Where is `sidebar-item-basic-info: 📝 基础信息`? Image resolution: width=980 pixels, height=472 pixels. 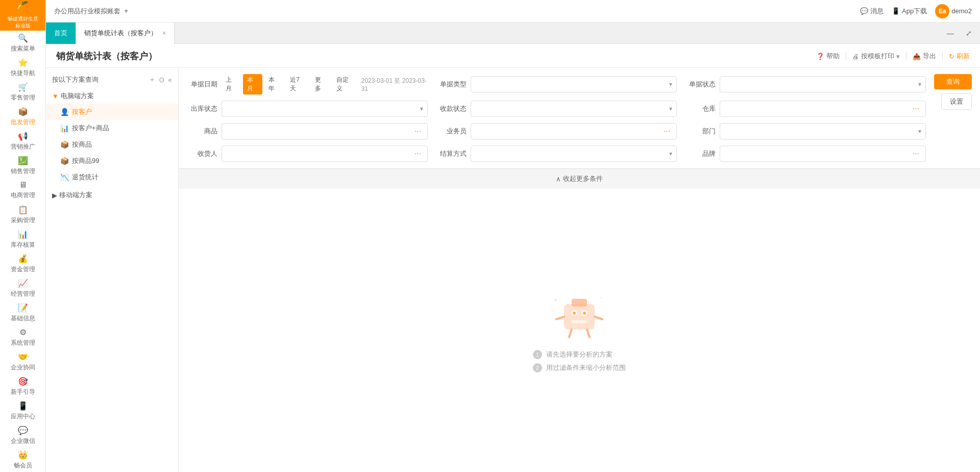
sidebar-item-basic-info: 📝 基础信息 is located at coordinates (22, 313).